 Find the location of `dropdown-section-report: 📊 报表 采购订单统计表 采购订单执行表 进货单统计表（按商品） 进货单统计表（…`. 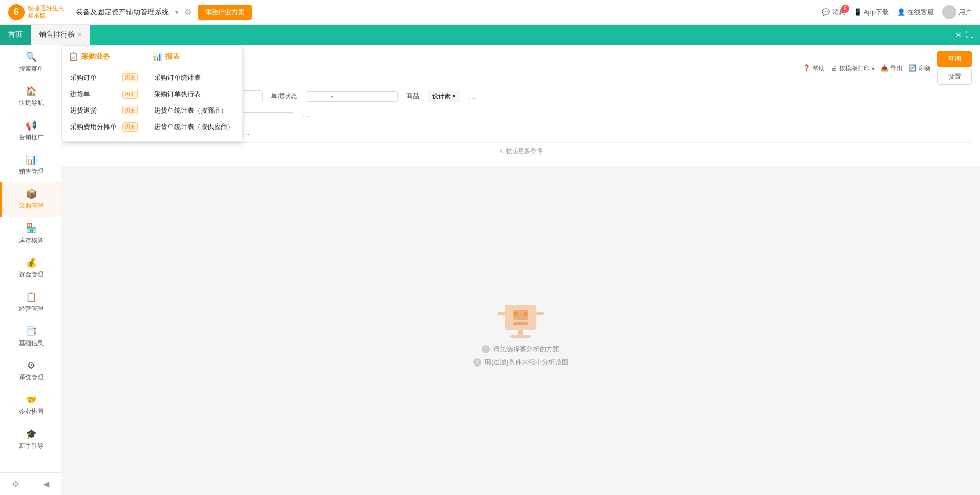

dropdown-section-report: 📊 报表 采购订单统计表 采购订单执行表 进货单统计表（按商品） 进货单统计表（… is located at coordinates (194, 93).